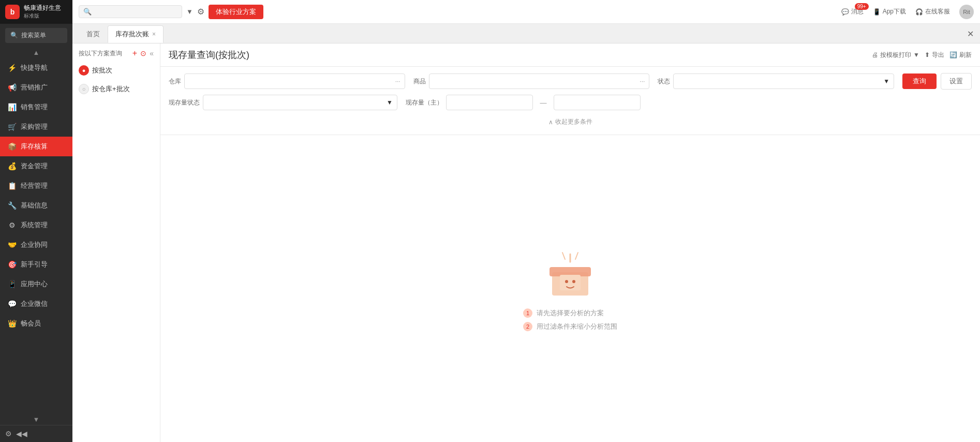 The height and width of the screenshot is (442, 980). I want to click on app-center-icon: 📱, so click(12, 284).